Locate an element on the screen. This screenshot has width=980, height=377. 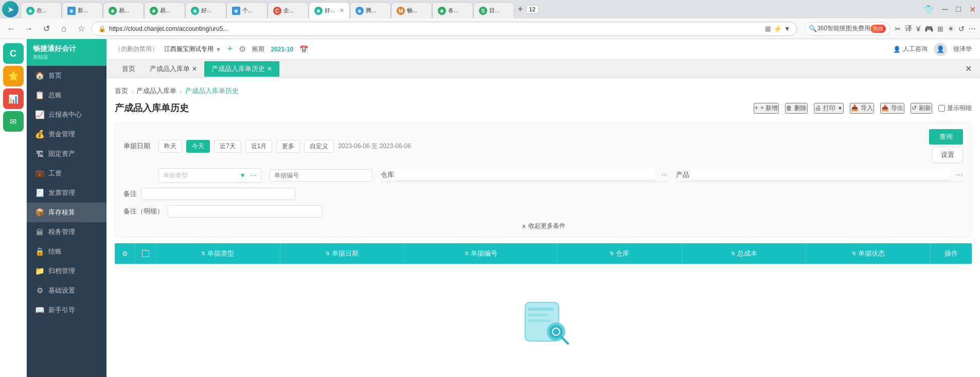
sidebar-item-archive: 📁 归档管理 is located at coordinates (67, 271).